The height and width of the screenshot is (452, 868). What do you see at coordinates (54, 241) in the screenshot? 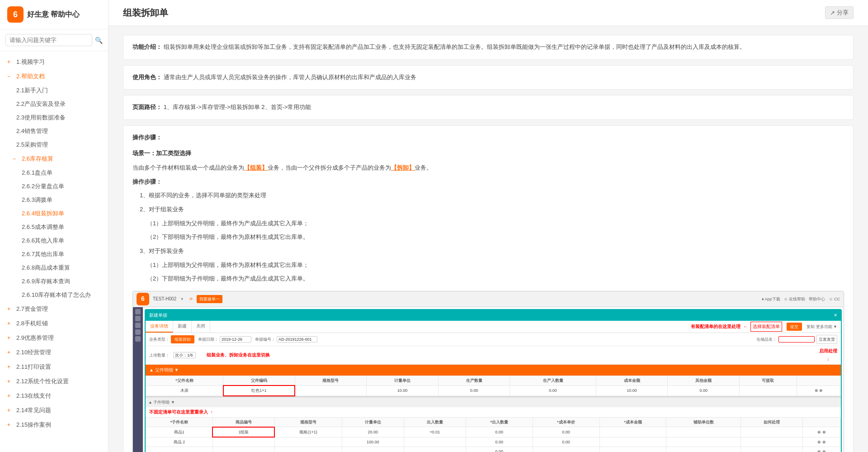
I see `sidebar-item-other-in: 2.6.6其他入库单` at bounding box center [54, 241].